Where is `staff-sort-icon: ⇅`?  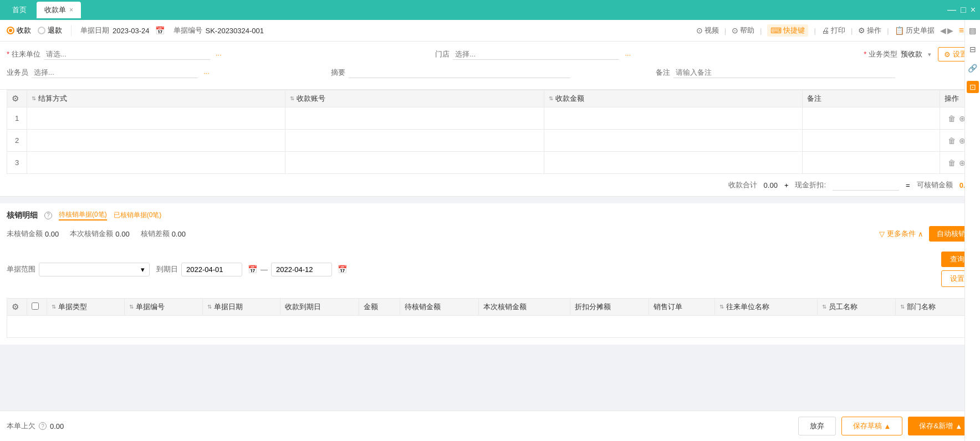 staff-sort-icon: ⇅ is located at coordinates (824, 307).